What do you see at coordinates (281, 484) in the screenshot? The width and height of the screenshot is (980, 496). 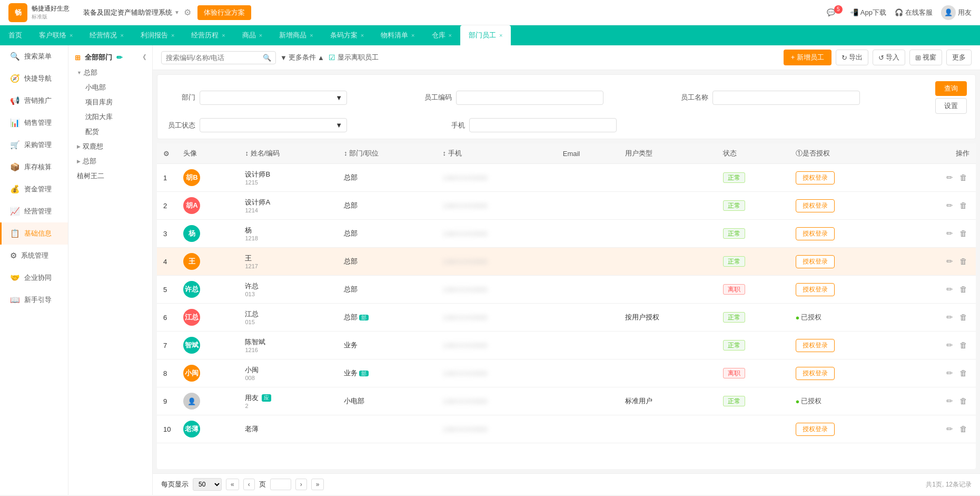 I see `page-input: 1` at bounding box center [281, 484].